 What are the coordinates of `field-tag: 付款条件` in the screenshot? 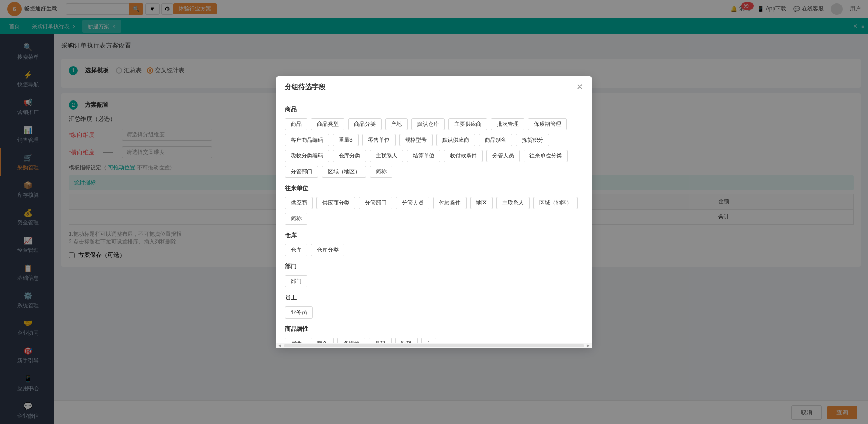 It's located at (450, 203).